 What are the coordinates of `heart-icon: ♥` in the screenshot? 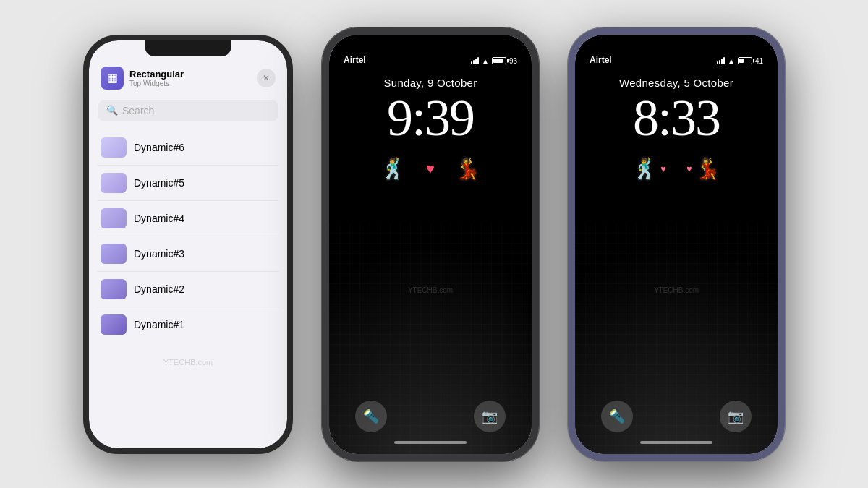 It's located at (430, 169).